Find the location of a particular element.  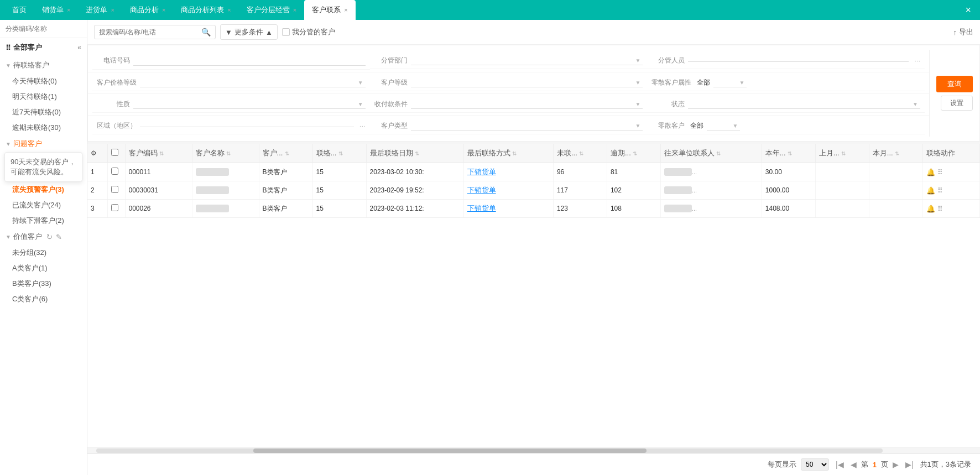

tab-sales: 销货单 × is located at coordinates (56, 10).